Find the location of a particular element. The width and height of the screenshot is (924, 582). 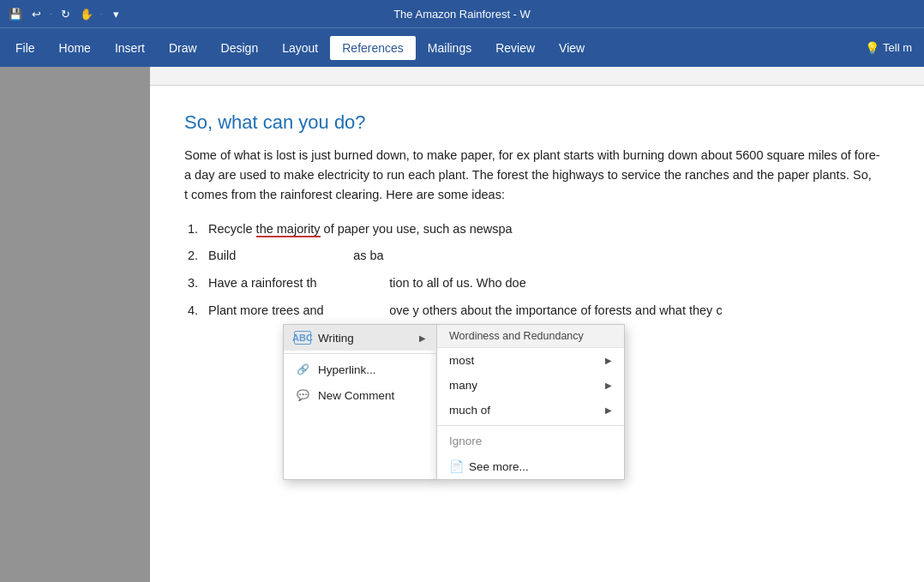

redo-icon: ↻ is located at coordinates (66, 14).